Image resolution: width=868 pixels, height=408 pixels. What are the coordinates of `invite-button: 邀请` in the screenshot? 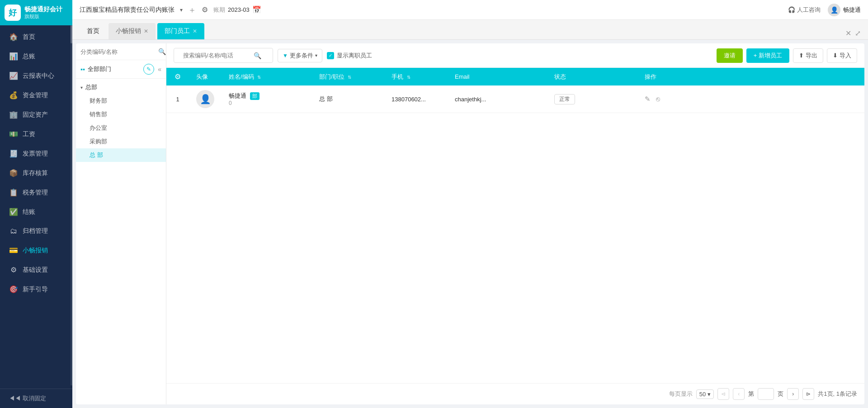 It's located at (730, 56).